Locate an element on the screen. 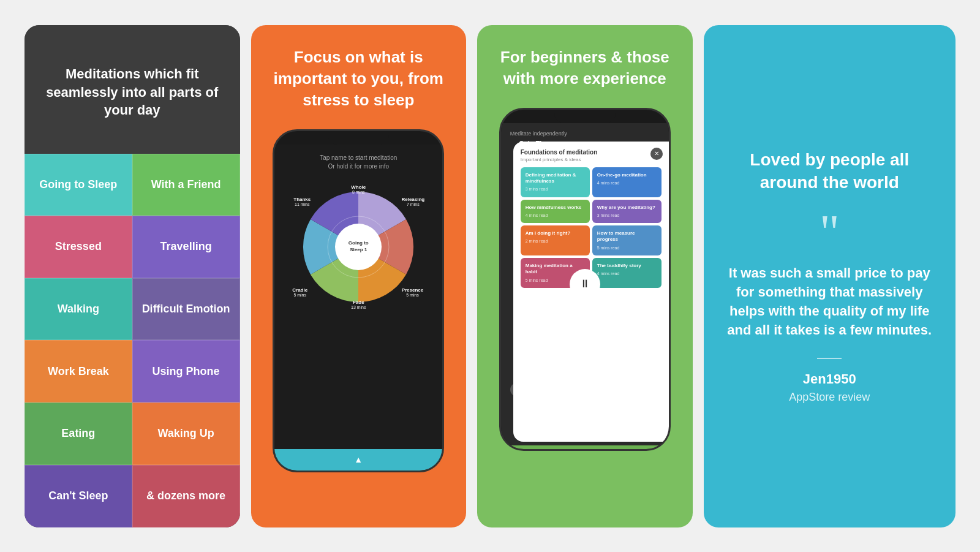 The image size is (980, 552). meditation-wheel: Whole8 mins Releasing7 mins Presence5 mi… is located at coordinates (358, 247).